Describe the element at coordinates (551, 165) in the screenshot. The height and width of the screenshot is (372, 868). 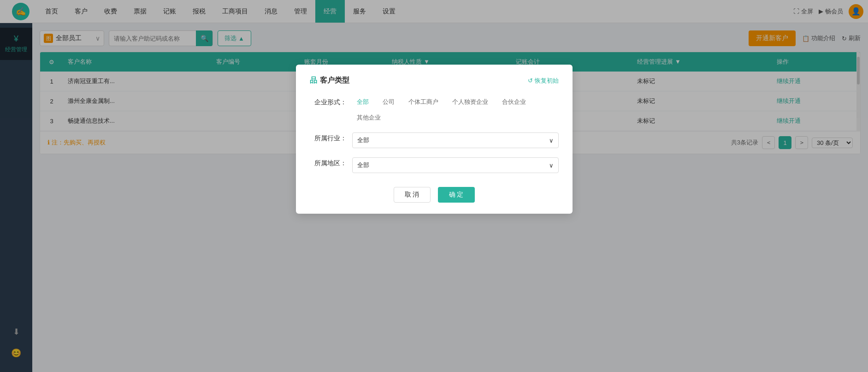
I see `chevron-down-icon2: ∨` at that location.